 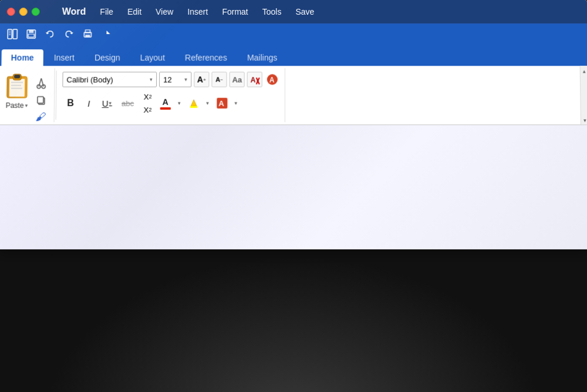 I want to click on font-grow-label: A, so click(x=200, y=79).